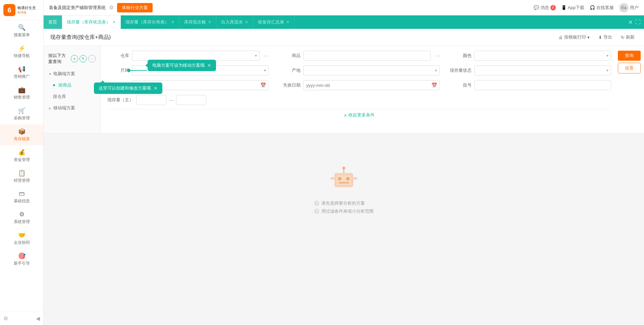  Describe the element at coordinates (111, 7) in the screenshot. I see `topbar-gear-icon: ⚙` at that location.